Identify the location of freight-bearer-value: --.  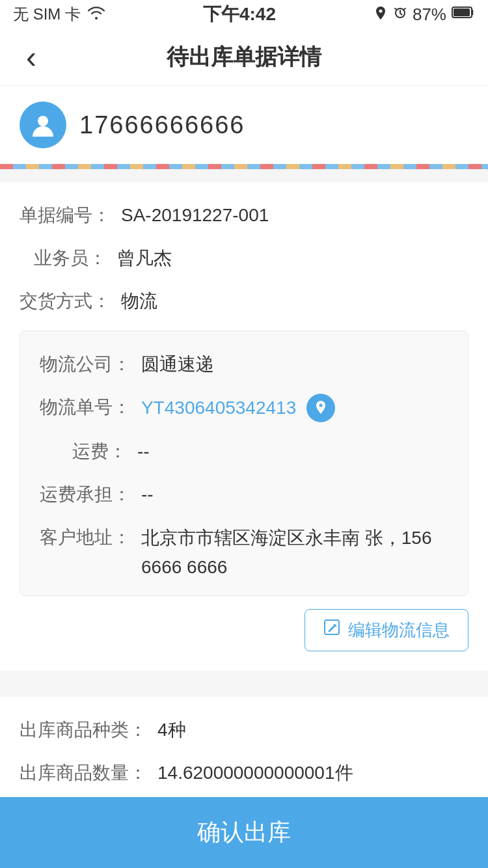
(295, 495).